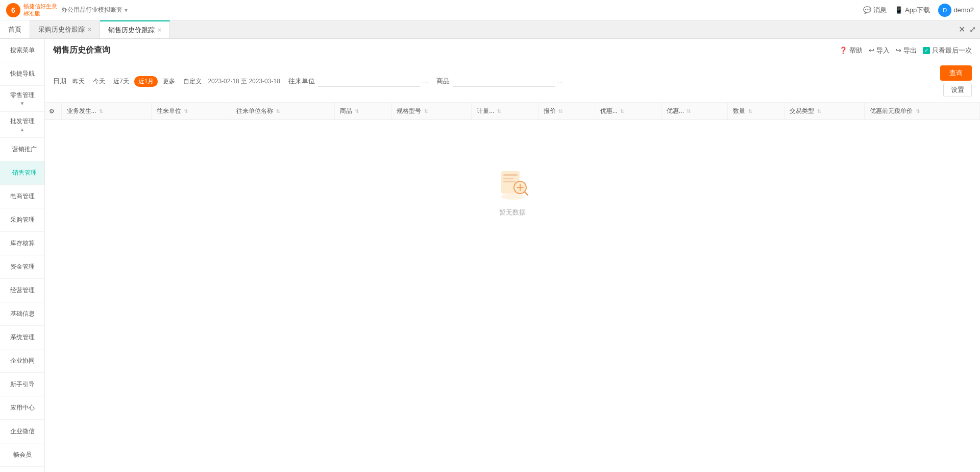  Describe the element at coordinates (962, 30) in the screenshot. I see `tab-close-all-button: ✕` at that location.